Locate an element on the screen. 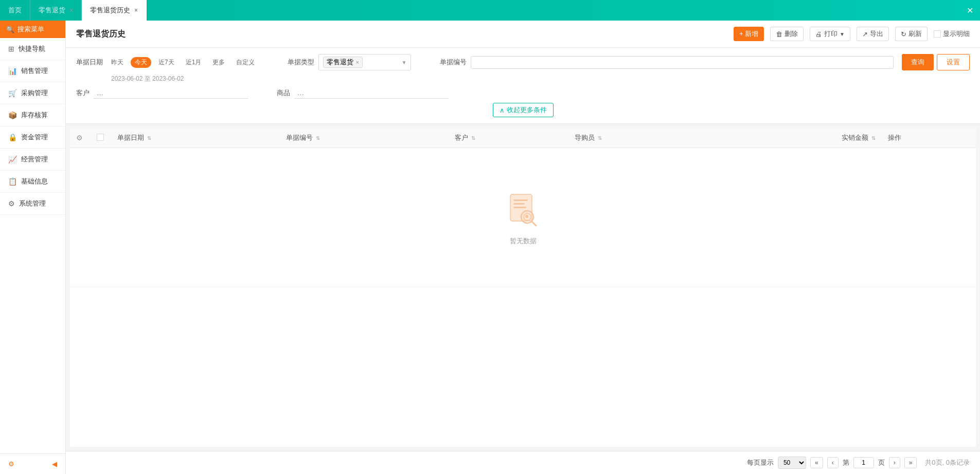 The width and height of the screenshot is (980, 474). first-page-button: « is located at coordinates (817, 463).